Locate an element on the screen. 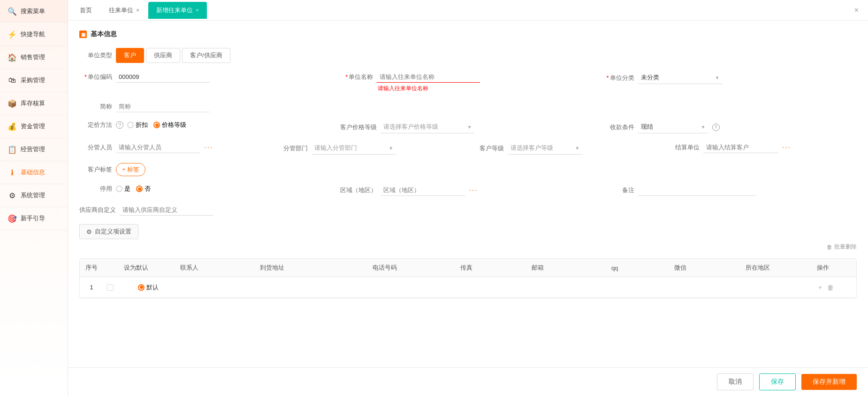 The image size is (868, 396). region-input is located at coordinates (423, 190).